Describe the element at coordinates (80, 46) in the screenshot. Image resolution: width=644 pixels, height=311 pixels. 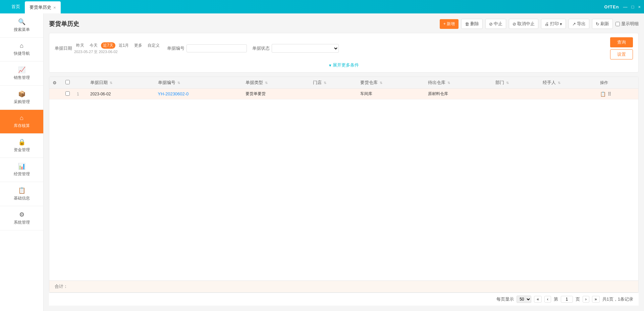
I see `date-yesterday: 昨天` at that location.